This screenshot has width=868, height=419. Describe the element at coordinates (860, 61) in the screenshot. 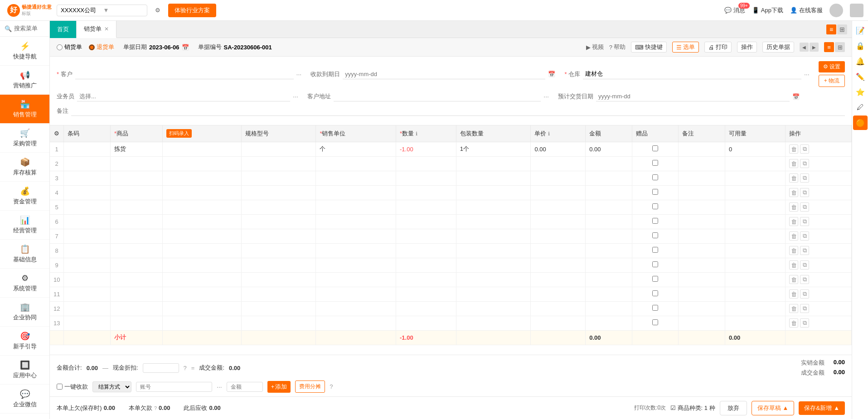

I see `right-icon-3: 🔔` at that location.